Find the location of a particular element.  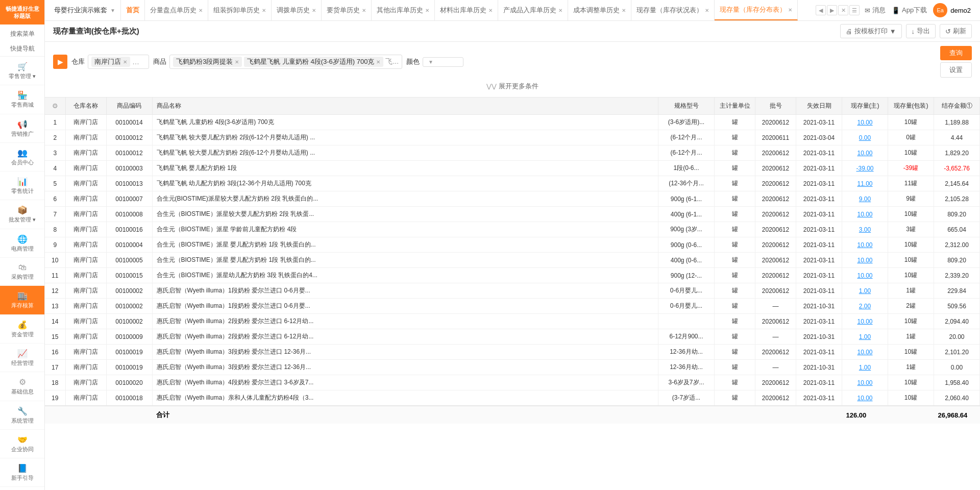

refresh-btn: ↺ 刷新 is located at coordinates (955, 31).